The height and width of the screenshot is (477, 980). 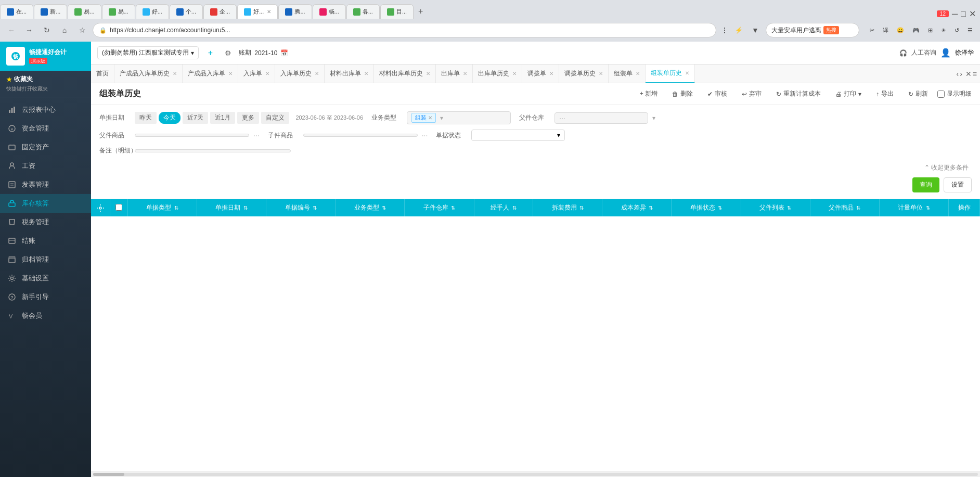 I want to click on nav-tab-2: 产成品入库单 ✕, so click(x=210, y=74).